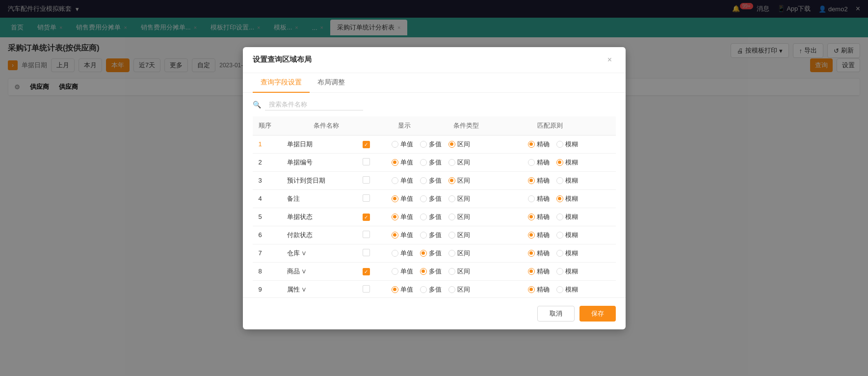 The width and height of the screenshot is (868, 376). Describe the element at coordinates (267, 271) in the screenshot. I see `order-cell: 8` at that location.